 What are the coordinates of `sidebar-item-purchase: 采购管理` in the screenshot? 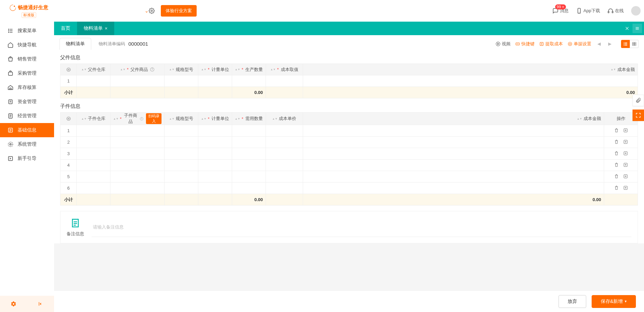 It's located at (27, 73).